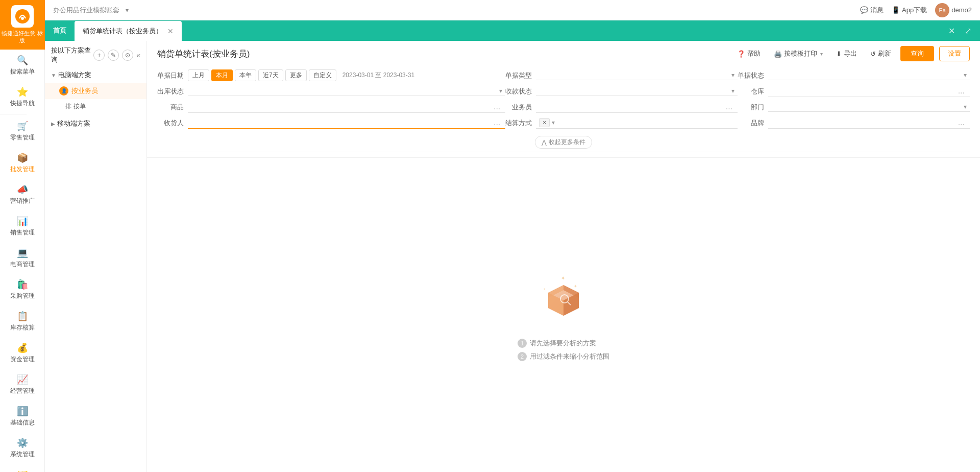 This screenshot has width=980, height=472. What do you see at coordinates (22, 416) in the screenshot?
I see `sidebar-item-basic: ℹ️ 基础信息` at bounding box center [22, 416].